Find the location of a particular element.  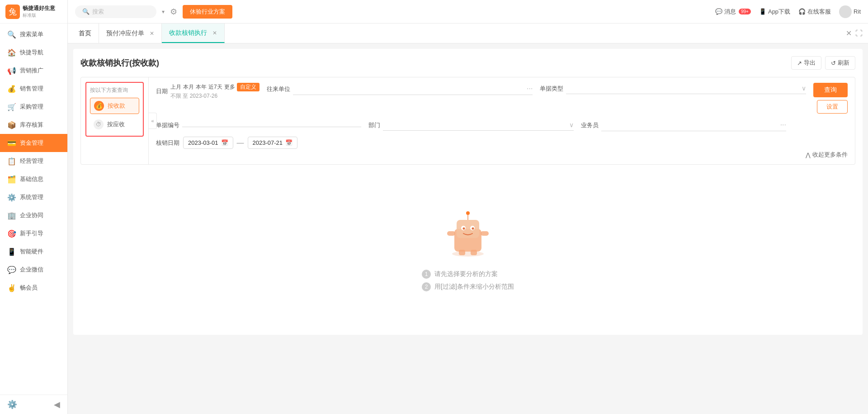

guide-icon: 🎯 is located at coordinates (12, 233).